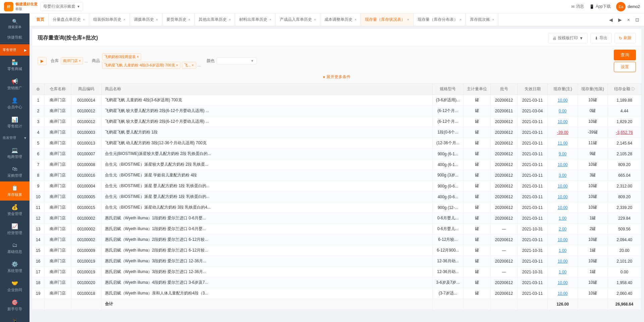 The image size is (644, 322). I want to click on sidebar-item-purchase: 🛍 采购管理, so click(15, 172).